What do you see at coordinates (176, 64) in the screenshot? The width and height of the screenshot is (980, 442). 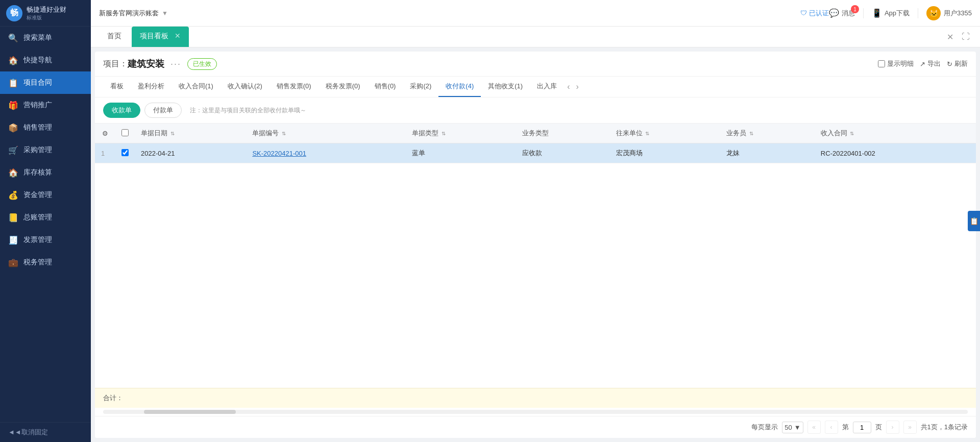 I see `more-options-icon: ···` at bounding box center [176, 64].